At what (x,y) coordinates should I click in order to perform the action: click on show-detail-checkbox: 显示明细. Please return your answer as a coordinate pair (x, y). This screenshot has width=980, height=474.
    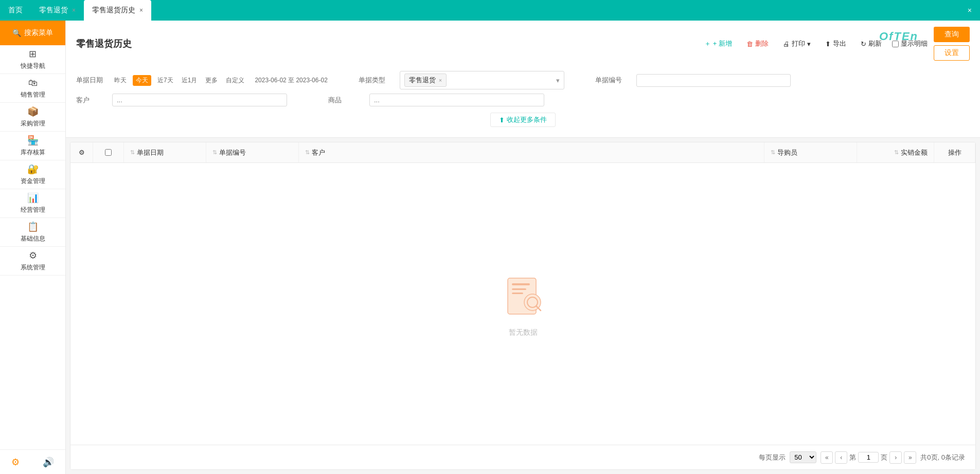
    Looking at the image, I should click on (910, 44).